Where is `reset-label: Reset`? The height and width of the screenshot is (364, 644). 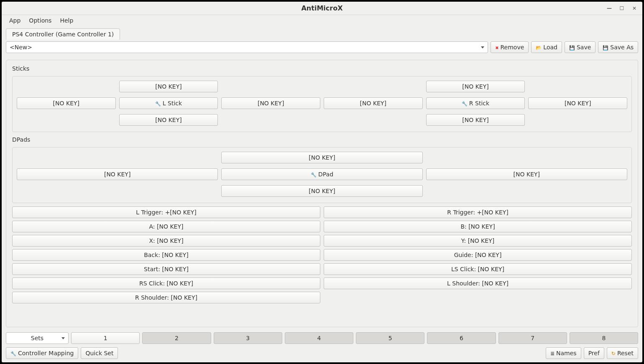 reset-label: Reset is located at coordinates (626, 353).